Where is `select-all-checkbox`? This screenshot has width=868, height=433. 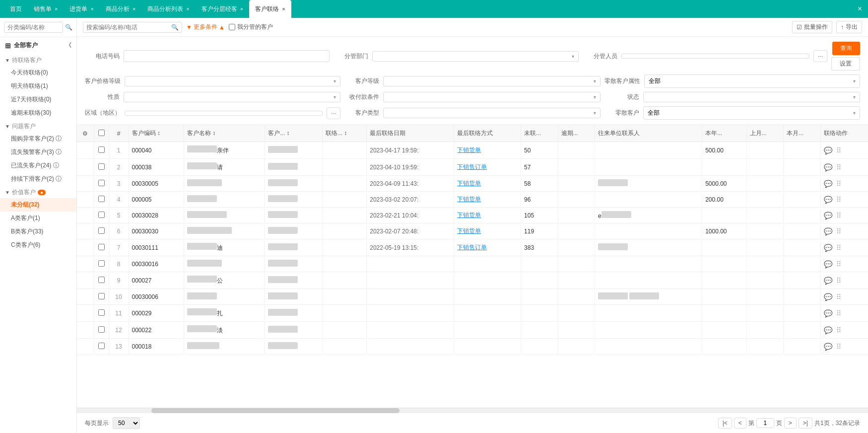
select-all-checkbox is located at coordinates (101, 133).